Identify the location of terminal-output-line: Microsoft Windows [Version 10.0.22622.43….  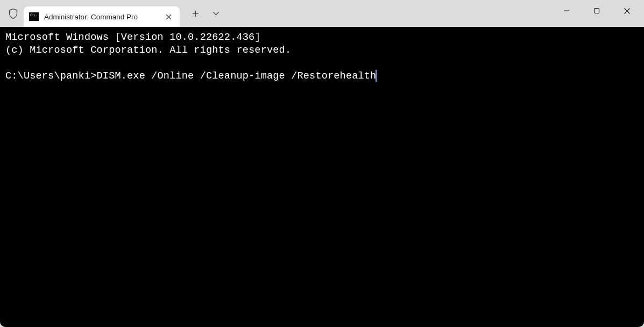
(322, 38).